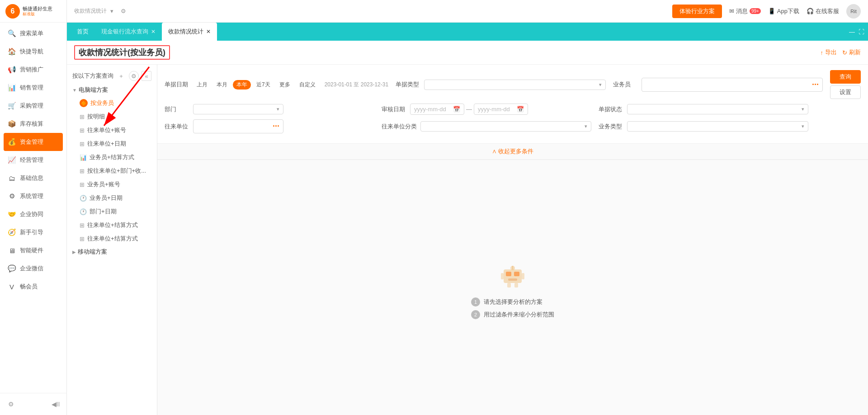 Image resolution: width=868 pixels, height=415 pixels. What do you see at coordinates (112, 117) in the screenshot?
I see `tree-item-by-detail: ⊞ 按明细` at bounding box center [112, 117].